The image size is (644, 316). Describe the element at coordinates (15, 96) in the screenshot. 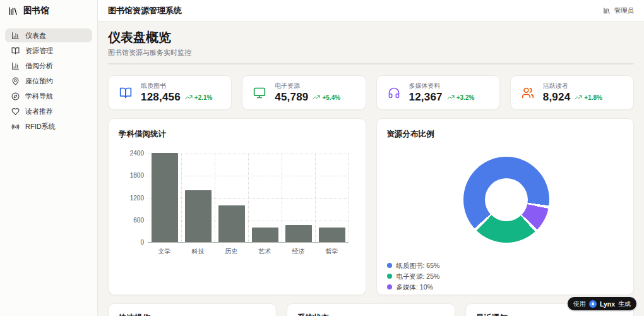

I see `compass-icon` at that location.